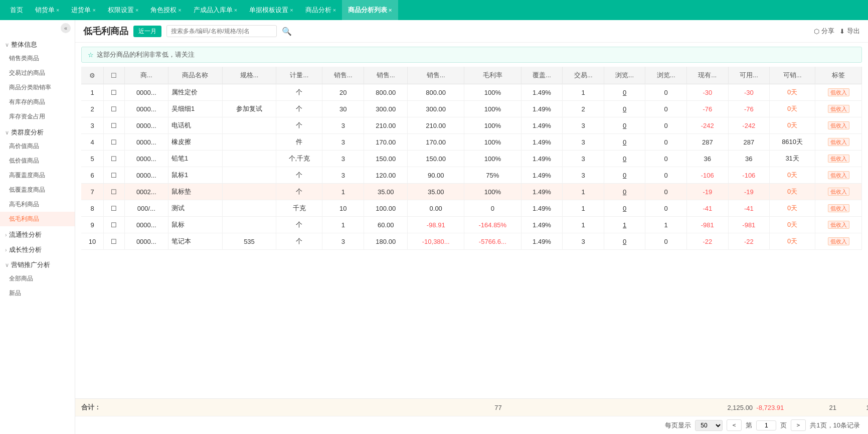 This screenshot has height=434, width=868. Describe the element at coordinates (37, 102) in the screenshot. I see `sidebar-item-有库存的商品: 有库存的商品` at that location.